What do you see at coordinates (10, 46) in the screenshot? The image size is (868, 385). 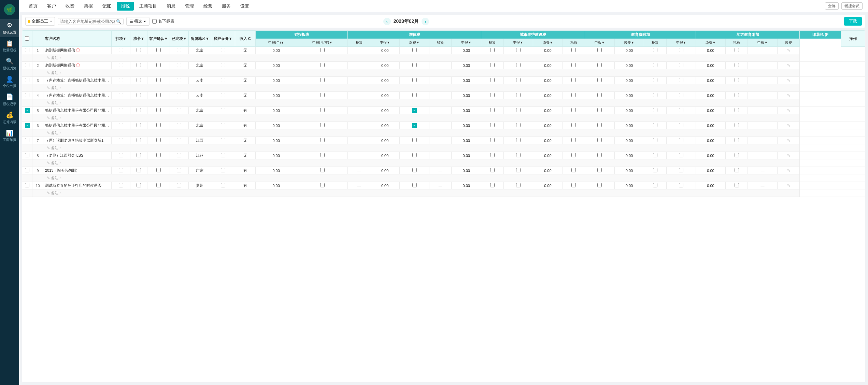 I see `sidebar-item-piliang: 📋 批量报税` at bounding box center [10, 46].